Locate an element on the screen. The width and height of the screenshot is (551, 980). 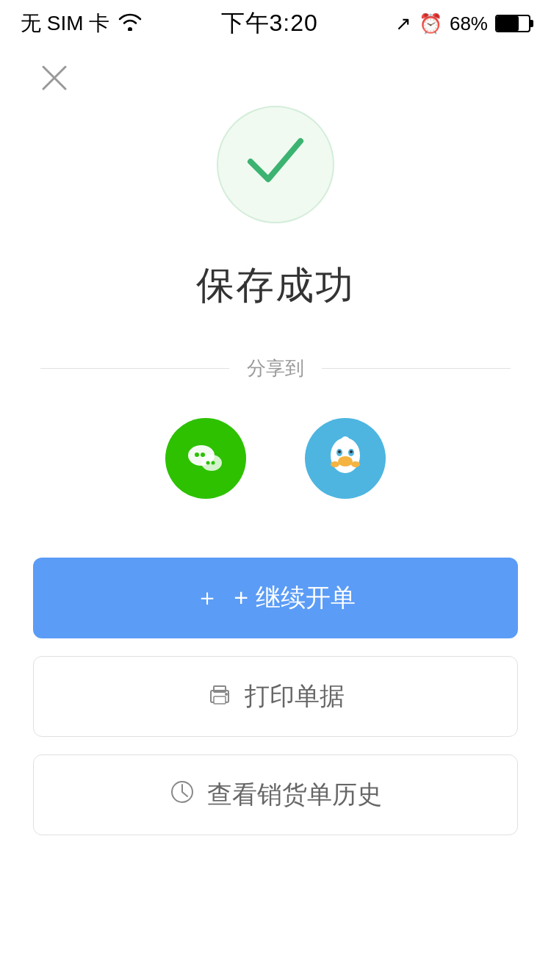
wechat-share-button is located at coordinates (206, 458).